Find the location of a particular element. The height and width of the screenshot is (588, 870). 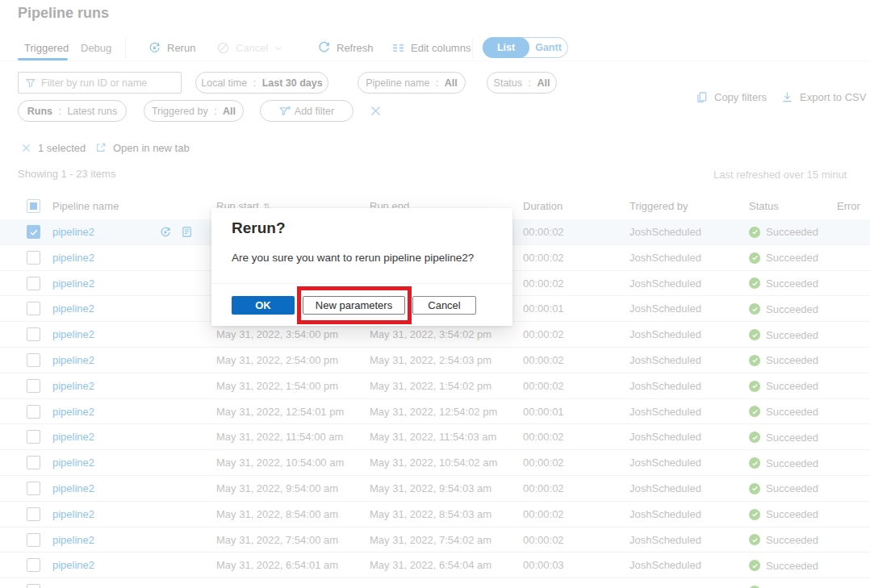

dialog-cancel-button: Cancel is located at coordinates (444, 305).